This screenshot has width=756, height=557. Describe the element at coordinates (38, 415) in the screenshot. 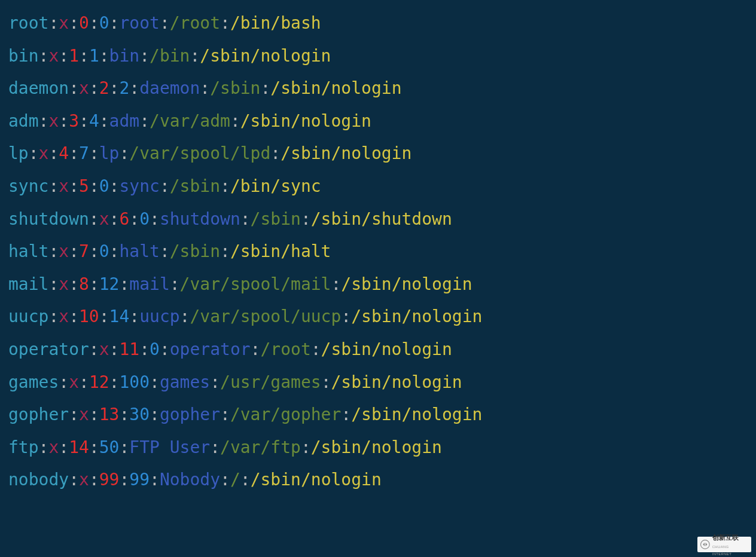

I see `username-field: gopher` at that location.